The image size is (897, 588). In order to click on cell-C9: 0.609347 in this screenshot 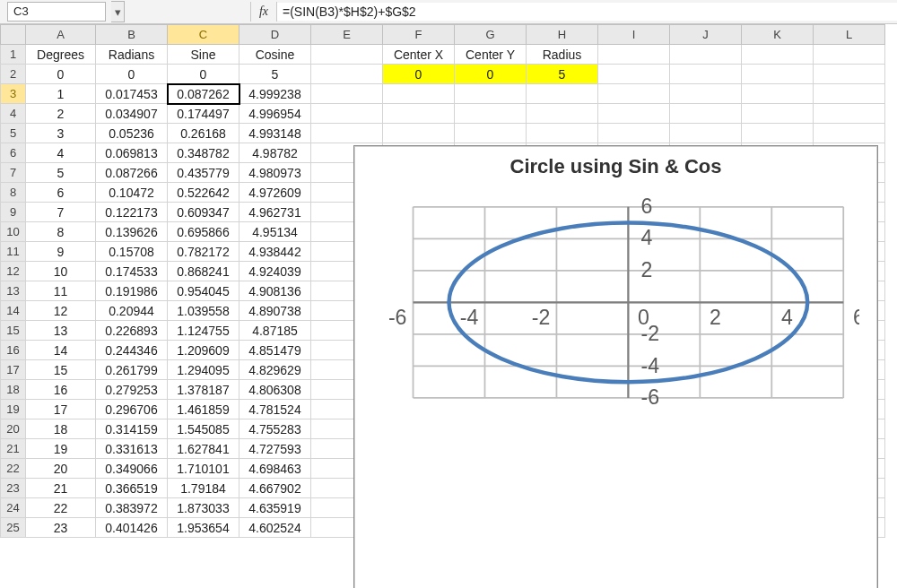, I will do `click(204, 212)`.